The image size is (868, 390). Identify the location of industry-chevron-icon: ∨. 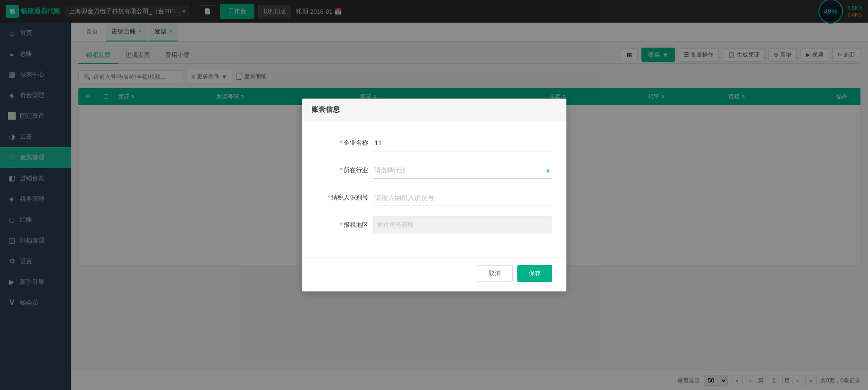
(548, 170).